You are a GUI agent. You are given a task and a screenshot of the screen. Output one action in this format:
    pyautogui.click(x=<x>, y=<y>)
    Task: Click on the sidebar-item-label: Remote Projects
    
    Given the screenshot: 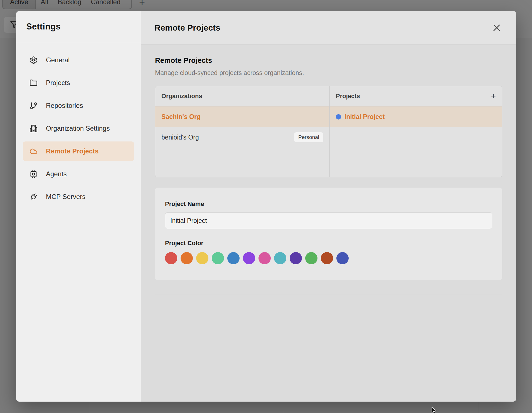 What is the action you would take?
    pyautogui.click(x=72, y=151)
    